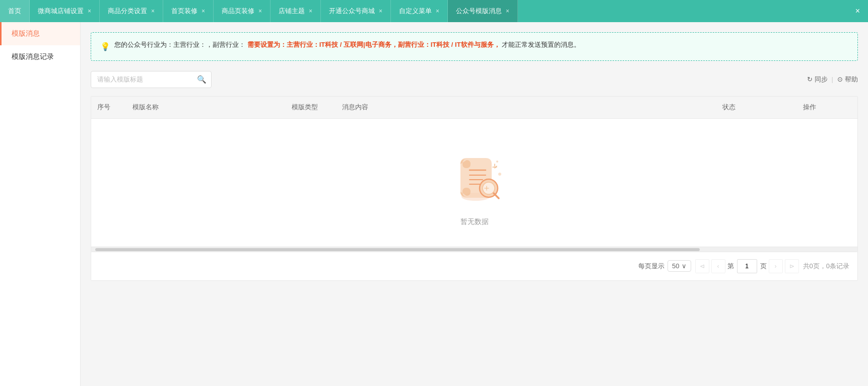 This screenshot has width=868, height=386. I want to click on total-info: 共0页，0条记录, so click(826, 266).